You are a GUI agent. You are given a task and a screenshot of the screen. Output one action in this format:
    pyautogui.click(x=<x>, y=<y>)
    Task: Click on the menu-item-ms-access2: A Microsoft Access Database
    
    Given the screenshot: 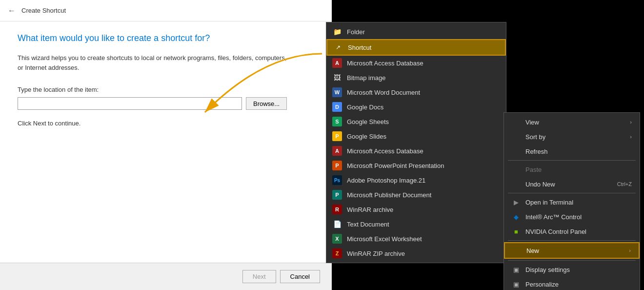 What is the action you would take?
    pyautogui.click(x=416, y=151)
    